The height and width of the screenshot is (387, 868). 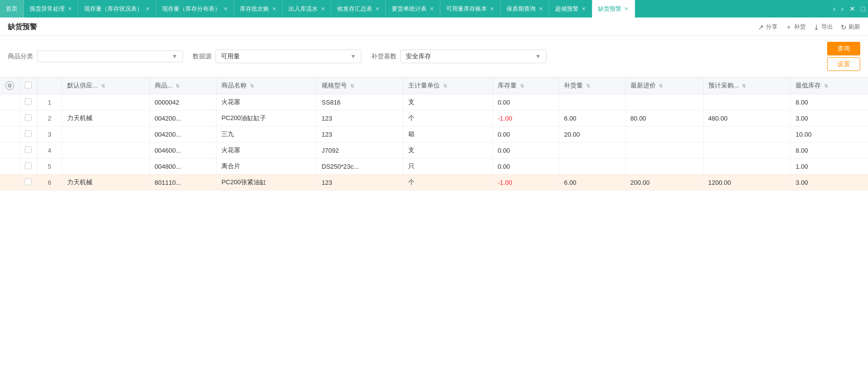 I want to click on tab-nav-next: ›, so click(x=843, y=9).